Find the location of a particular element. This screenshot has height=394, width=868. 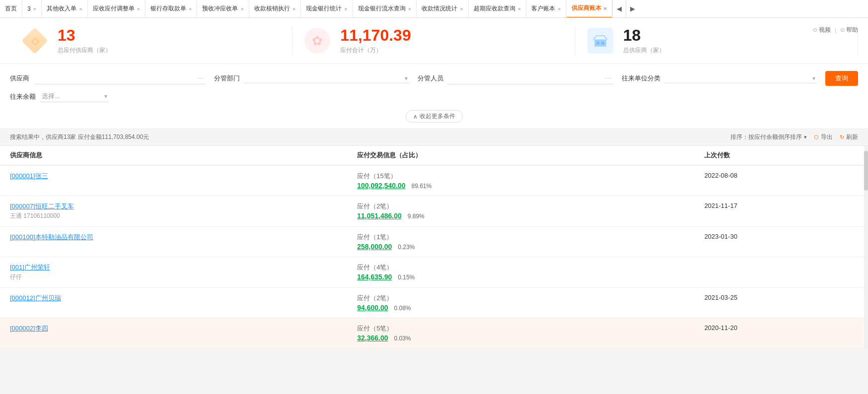

table-row: [000002]李四应付（5笔）32,366.000.03%2020-11-20 is located at coordinates (434, 333).